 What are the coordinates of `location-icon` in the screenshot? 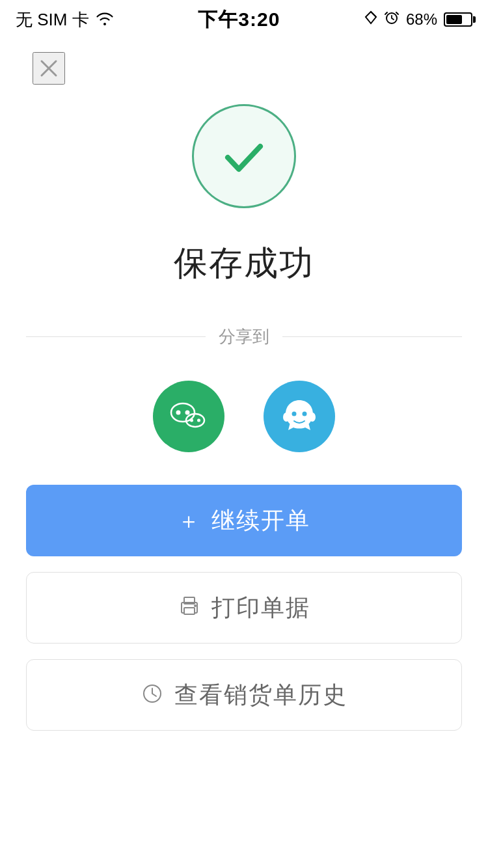 It's located at (371, 20).